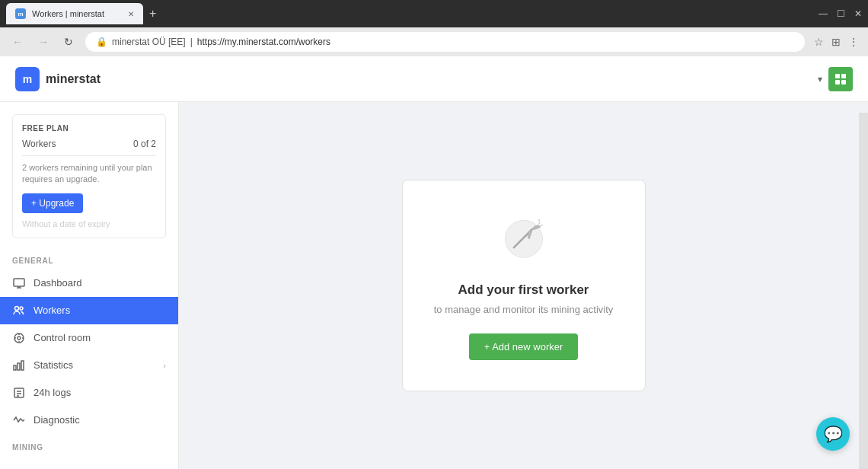  I want to click on tab-close-button: ✕, so click(131, 14).